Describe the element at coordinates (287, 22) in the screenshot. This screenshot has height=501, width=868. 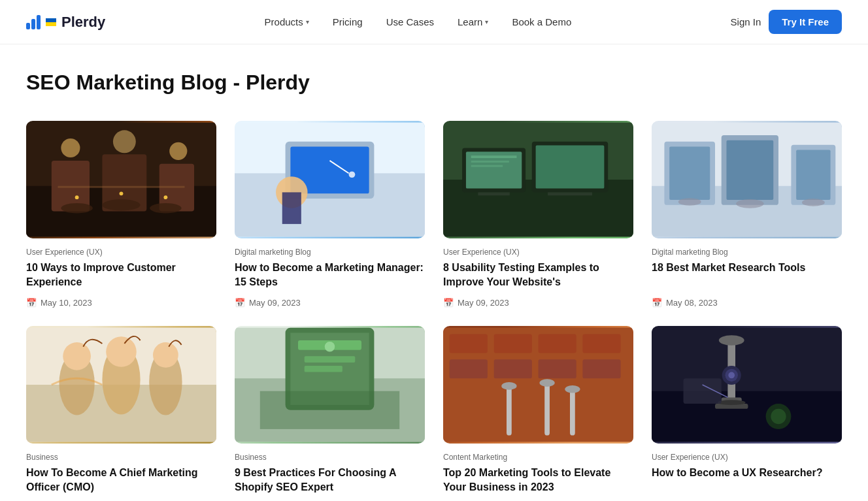
I see `nav-products: Products ▾` at that location.